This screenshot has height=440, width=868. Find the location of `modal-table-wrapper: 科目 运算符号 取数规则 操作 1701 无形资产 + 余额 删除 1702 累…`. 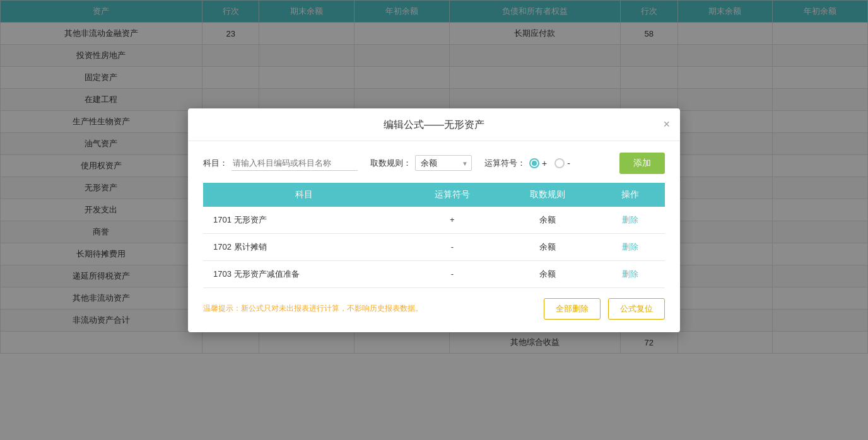

modal-table-wrapper: 科目 运算符号 取数规则 操作 1701 无形资产 + 余额 删除 1702 累… is located at coordinates (434, 236).